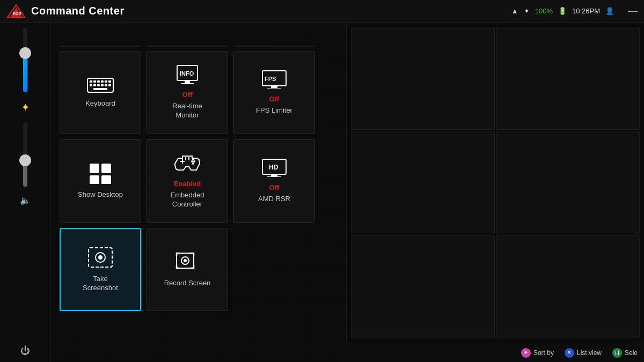 This screenshot has width=644, height=362. I want to click on fps-limiter-label: FPS Limiter, so click(274, 110).